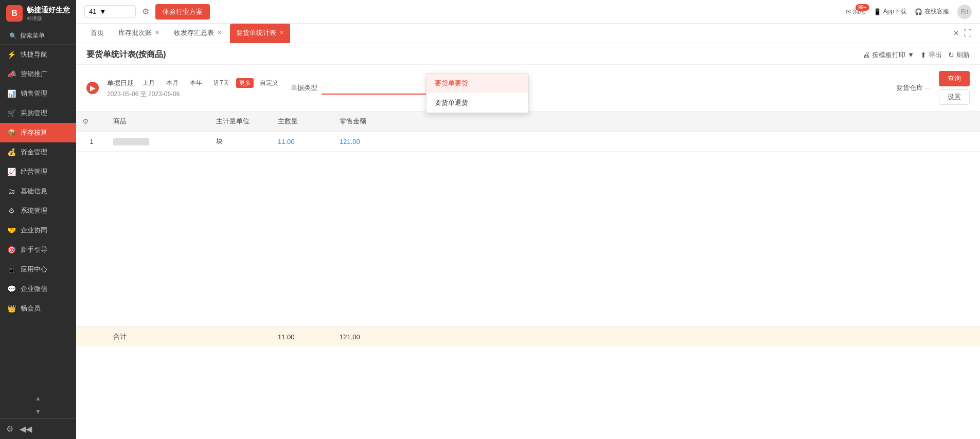  I want to click on footer-quantity: 11.00, so click(302, 337).